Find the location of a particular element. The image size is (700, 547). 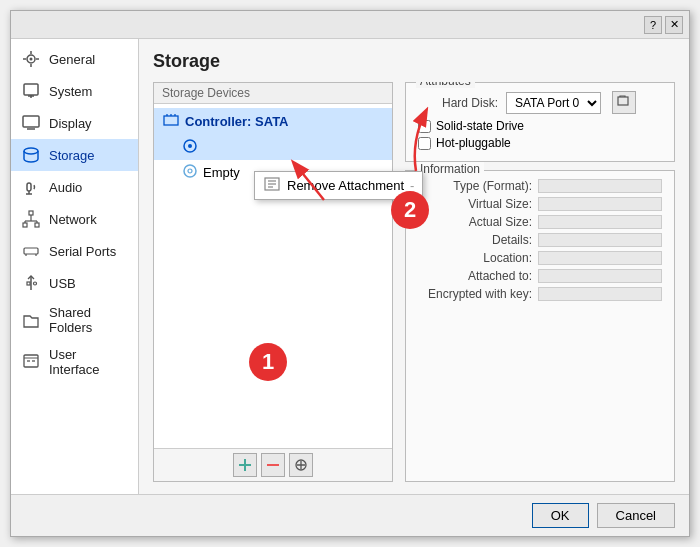

info-virtual-size-label: Virtual Size: is located at coordinates (478, 204).